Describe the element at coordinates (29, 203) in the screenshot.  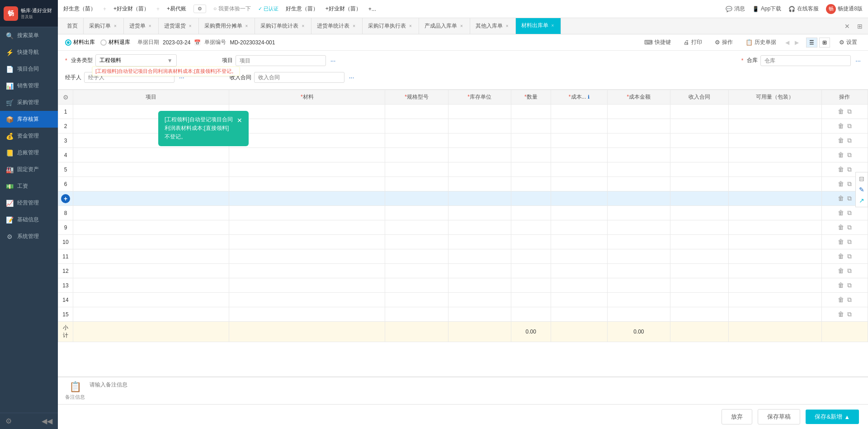
I see `sidebar-item-operations: 📈 经营管理` at that location.